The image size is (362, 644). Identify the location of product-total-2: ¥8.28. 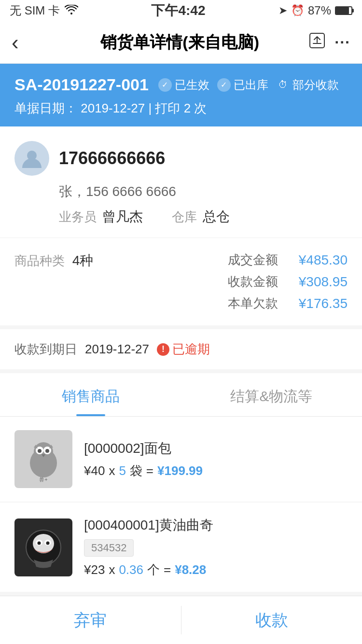
(190, 570).